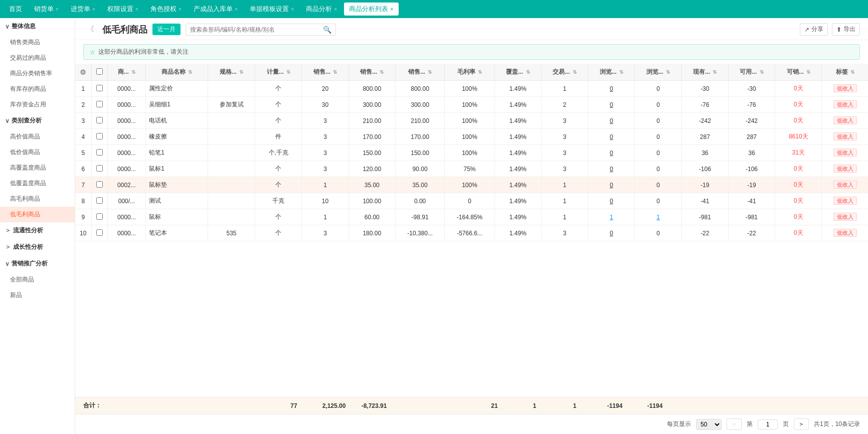 This screenshot has width=868, height=434. Describe the element at coordinates (37, 73) in the screenshot. I see `sidebar-item-category-rate: 商品分类销售率` at that location.